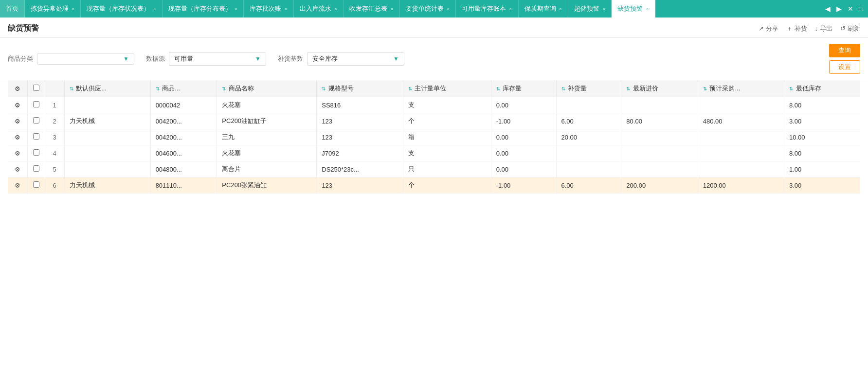  What do you see at coordinates (822, 88) in the screenshot?
I see `col-min-stock-header: ⇅ 最低库存` at bounding box center [822, 88].